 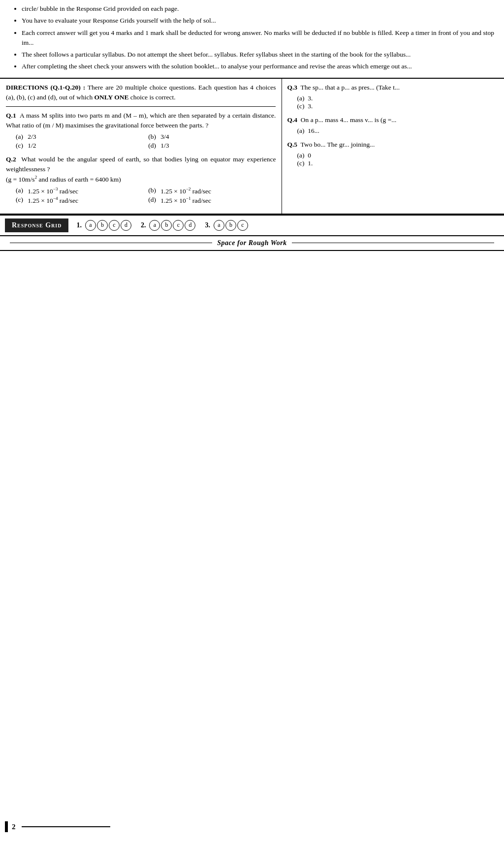 What do you see at coordinates (252, 39) in the screenshot?
I see `instructions-section: circle/ bubble in the Response Grid prov…` at bounding box center [252, 39].